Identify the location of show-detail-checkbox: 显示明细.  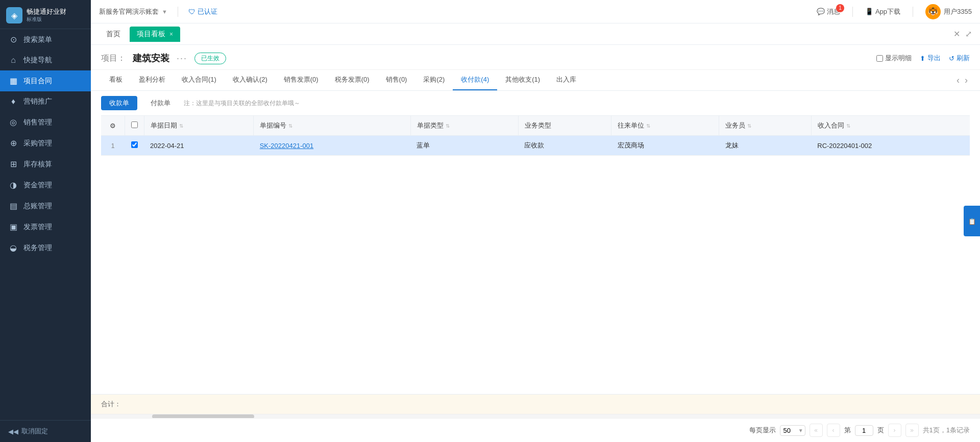
(894, 58).